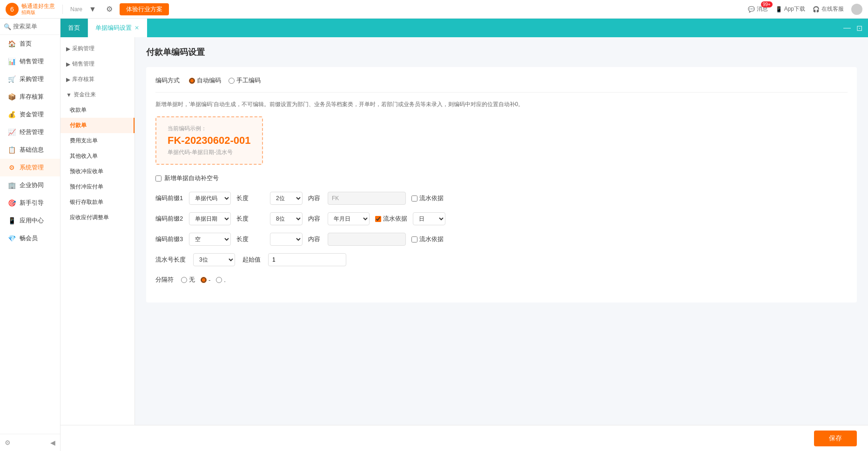 The image size is (868, 451). Describe the element at coordinates (30, 238) in the screenshot. I see `sidebar-item-member: 💎 畅会员` at that location.